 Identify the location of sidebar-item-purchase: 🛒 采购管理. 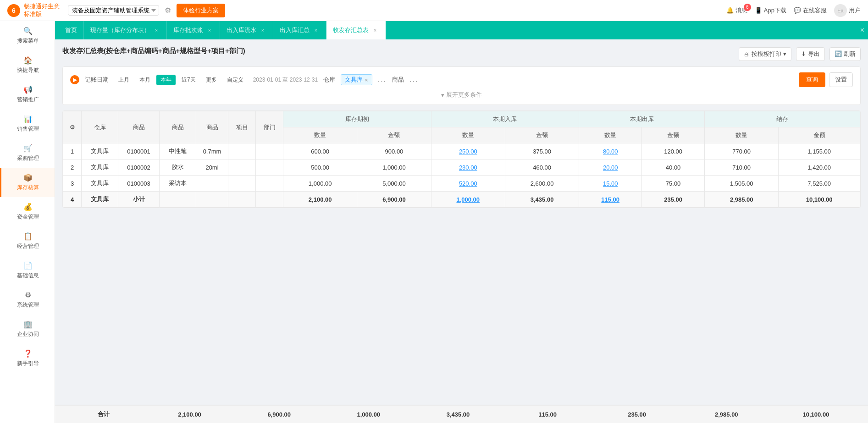
(28, 153).